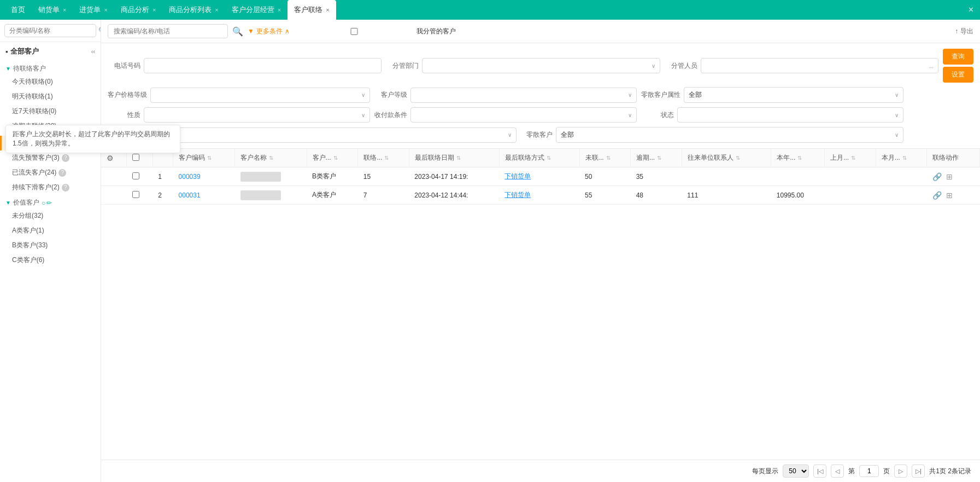 The image size is (980, 482). What do you see at coordinates (204, 195) in the screenshot?
I see `row2-code: 000031` at bounding box center [204, 195].